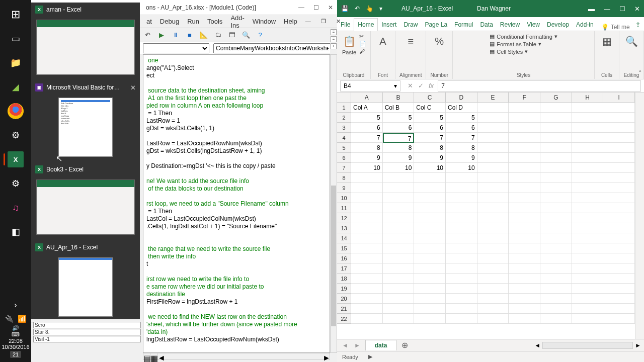 Image resolution: width=644 pixels, height=362 pixels. What do you see at coordinates (607, 9) in the screenshot?
I see `minimize-icon: —` at bounding box center [607, 9].